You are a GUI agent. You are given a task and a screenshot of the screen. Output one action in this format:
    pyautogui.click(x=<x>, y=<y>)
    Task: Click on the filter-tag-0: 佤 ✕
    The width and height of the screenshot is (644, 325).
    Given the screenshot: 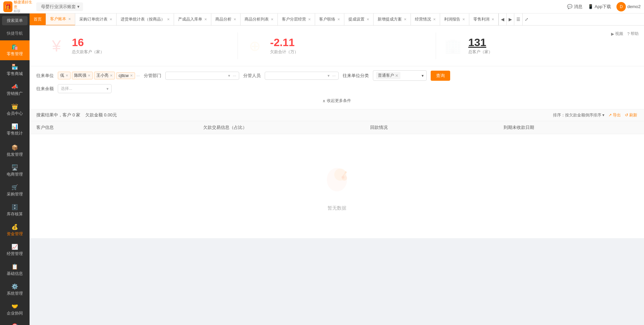 What is the action you would take?
    pyautogui.click(x=64, y=75)
    